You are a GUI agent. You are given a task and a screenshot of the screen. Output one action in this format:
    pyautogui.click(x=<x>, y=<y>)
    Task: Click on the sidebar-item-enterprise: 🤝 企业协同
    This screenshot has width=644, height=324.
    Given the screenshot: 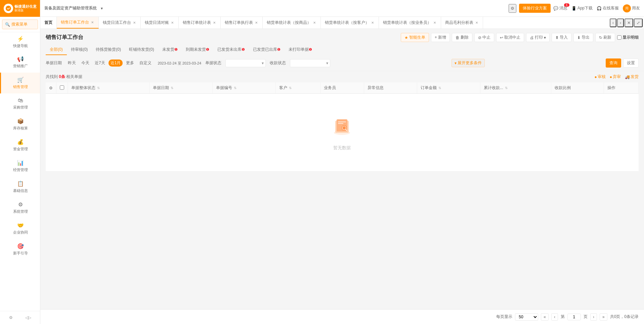 What is the action you would take?
    pyautogui.click(x=20, y=229)
    